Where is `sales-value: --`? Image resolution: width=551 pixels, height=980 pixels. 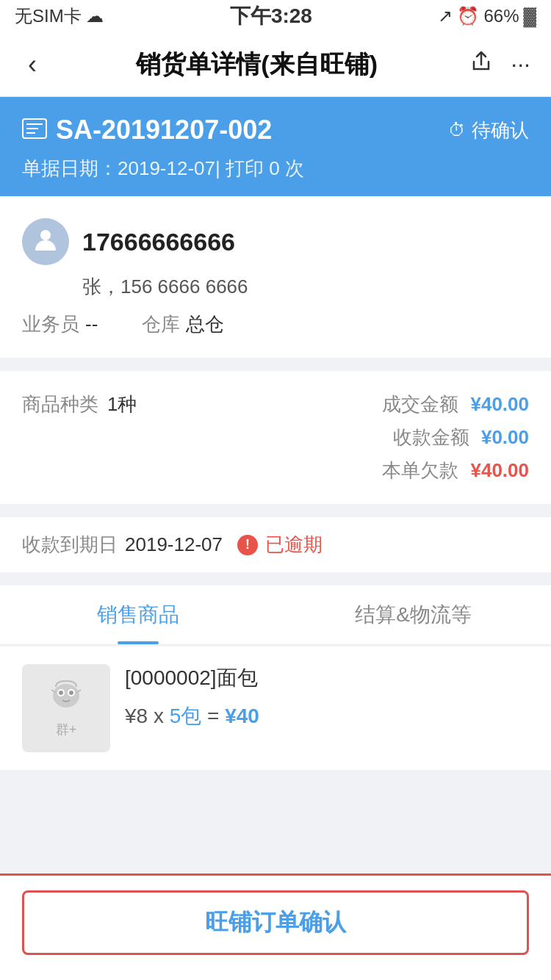
sales-value: -- is located at coordinates (91, 325).